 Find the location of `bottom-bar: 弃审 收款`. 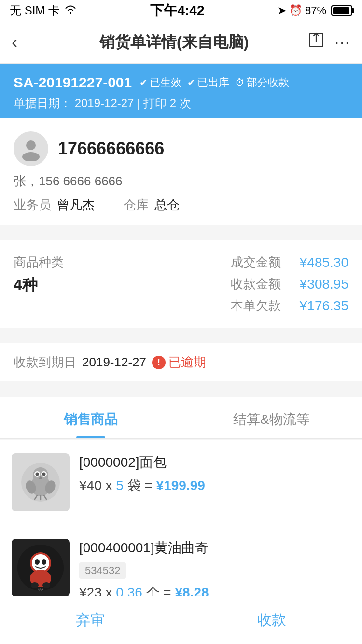

bottom-bar: 弃审 收款 is located at coordinates (181, 620).